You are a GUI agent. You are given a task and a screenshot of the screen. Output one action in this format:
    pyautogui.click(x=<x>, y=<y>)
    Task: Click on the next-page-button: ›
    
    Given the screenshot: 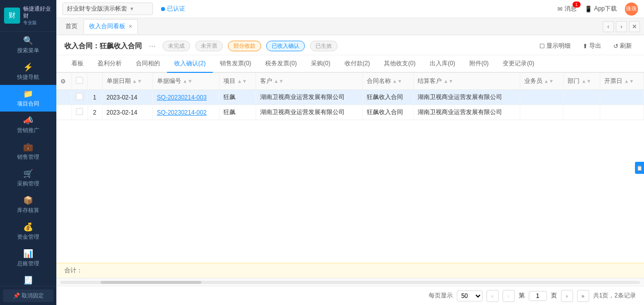 What is the action you would take?
    pyautogui.click(x=567, y=296)
    